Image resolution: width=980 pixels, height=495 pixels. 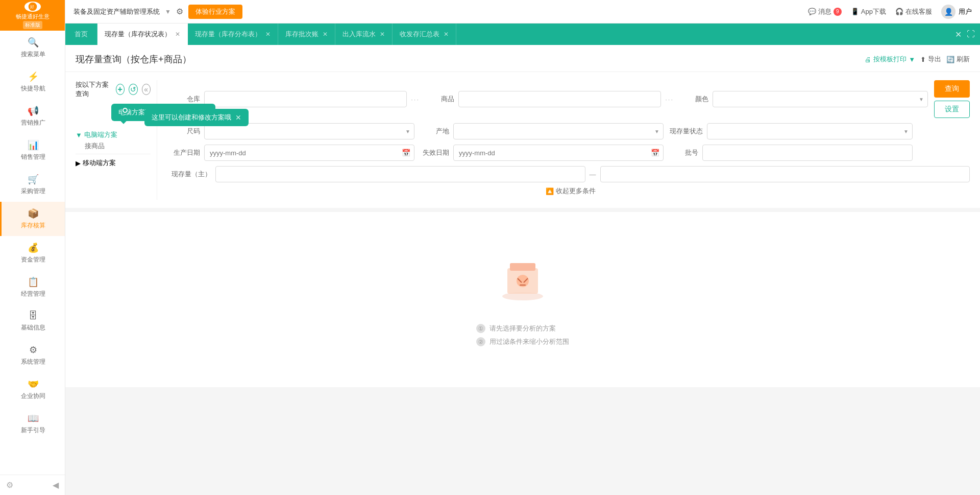 I want to click on user-profile-btn: 👤 用户, so click(x=957, y=12).